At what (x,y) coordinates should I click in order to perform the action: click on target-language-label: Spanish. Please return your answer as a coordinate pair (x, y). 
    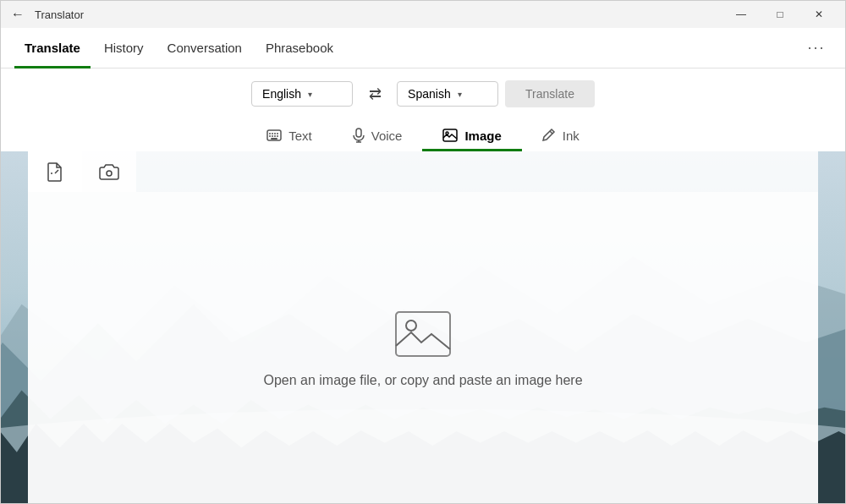
    Looking at the image, I should click on (430, 94).